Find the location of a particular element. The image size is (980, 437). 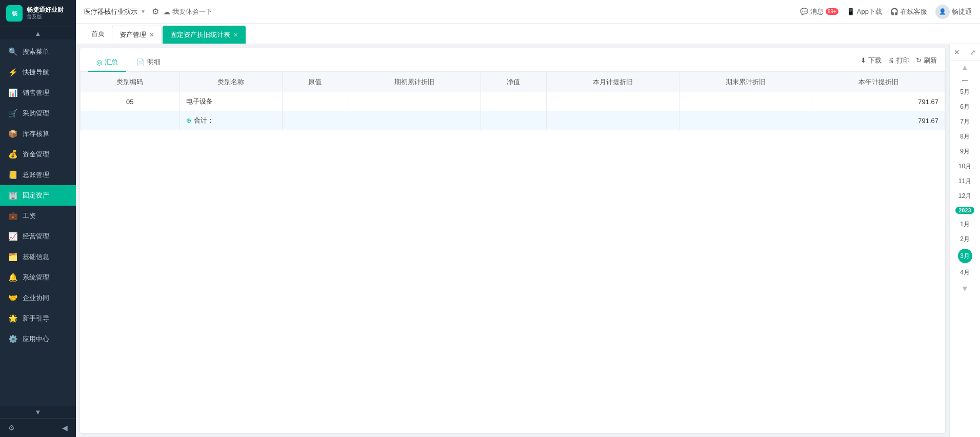

payroll-icon: 💼 is located at coordinates (13, 216).